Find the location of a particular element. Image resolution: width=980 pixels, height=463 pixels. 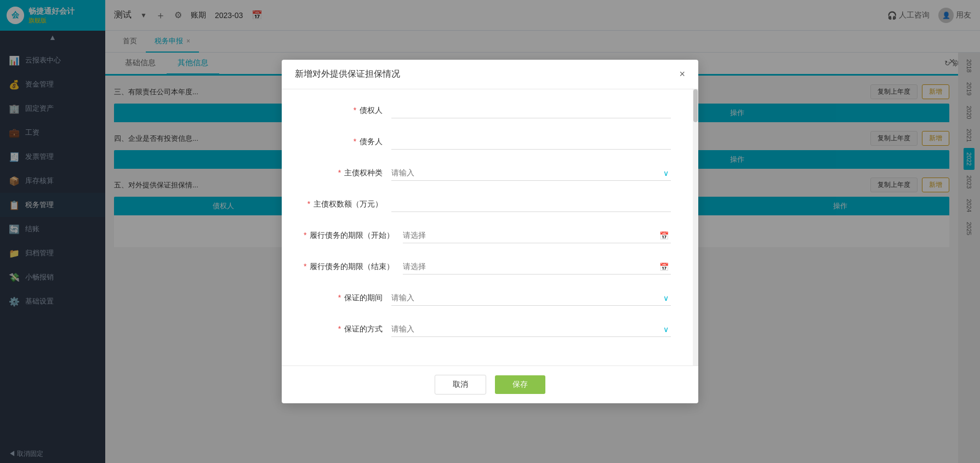

modal-footer: 取消 保存 is located at coordinates (490, 385).